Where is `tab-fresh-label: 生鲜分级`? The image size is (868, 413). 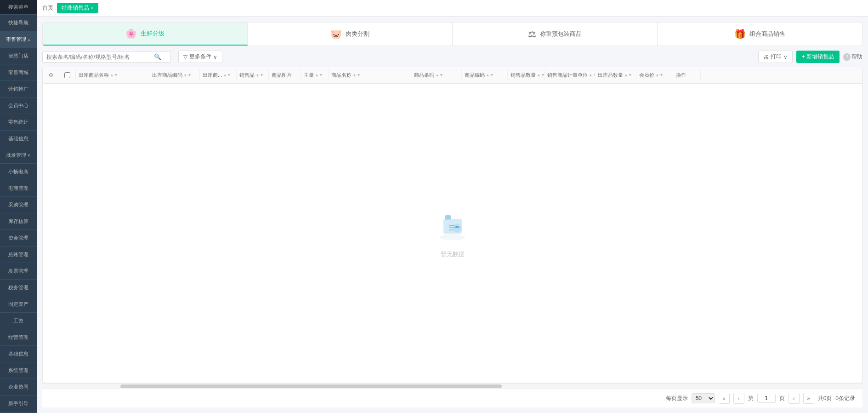
tab-fresh-label: 生鲜分级 is located at coordinates (153, 34).